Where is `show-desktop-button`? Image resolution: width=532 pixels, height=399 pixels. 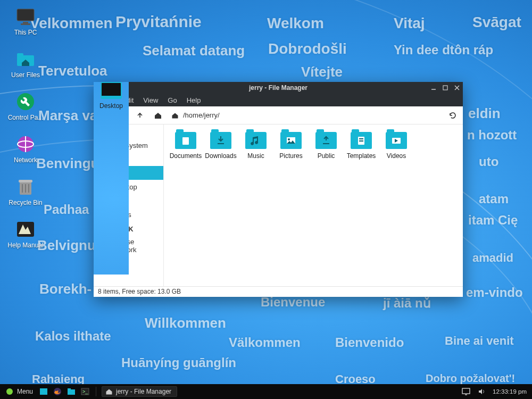
show-desktop-button is located at coordinates (44, 392).